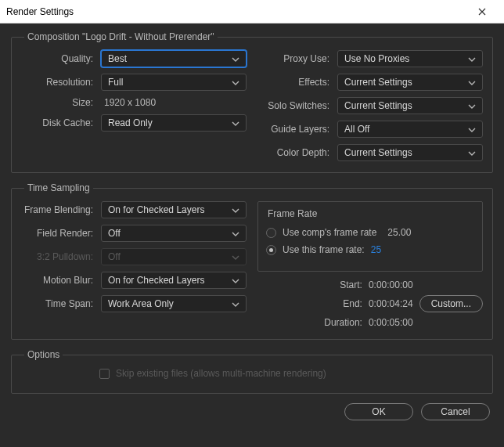  I want to click on this-rate-value: 25, so click(376, 250).